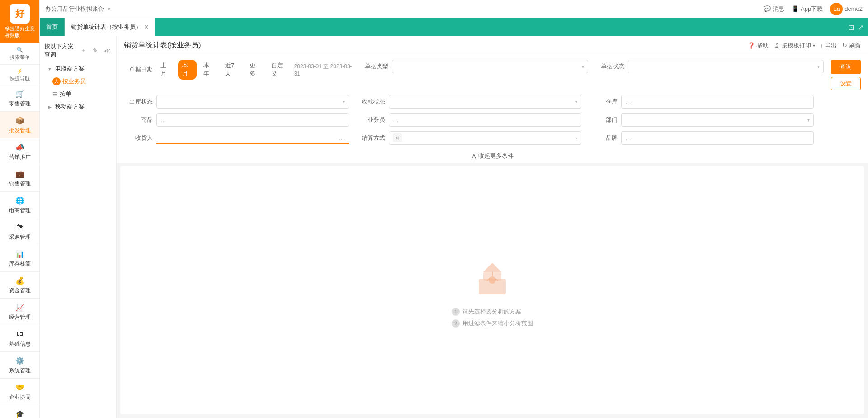 This screenshot has height=418, width=868. What do you see at coordinates (209, 70) in the screenshot?
I see `date-btn-this-year: 本年` at bounding box center [209, 70].